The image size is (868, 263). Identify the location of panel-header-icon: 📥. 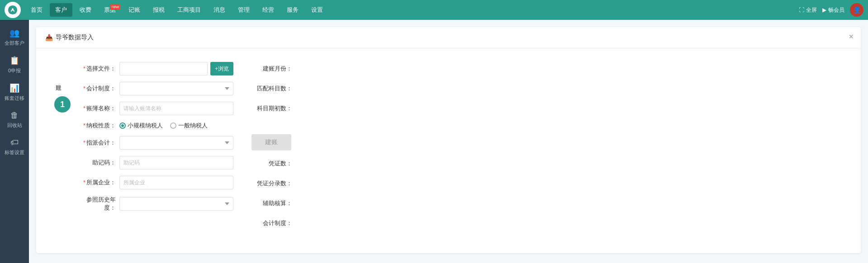
(49, 38).